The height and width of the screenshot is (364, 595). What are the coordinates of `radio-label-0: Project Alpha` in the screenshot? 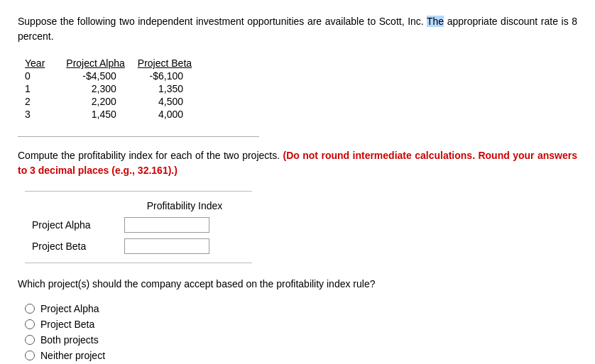 It's located at (70, 309).